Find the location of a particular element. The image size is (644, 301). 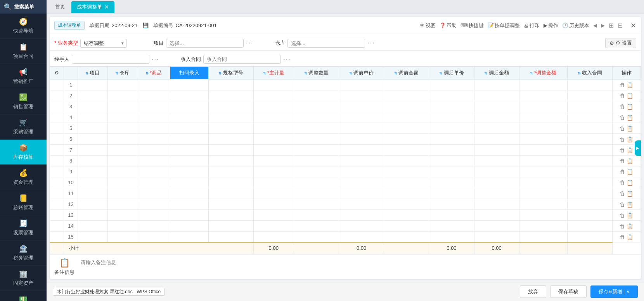

sidebar-item-tax: 🏦 税务管理 is located at coordinates (23, 253).